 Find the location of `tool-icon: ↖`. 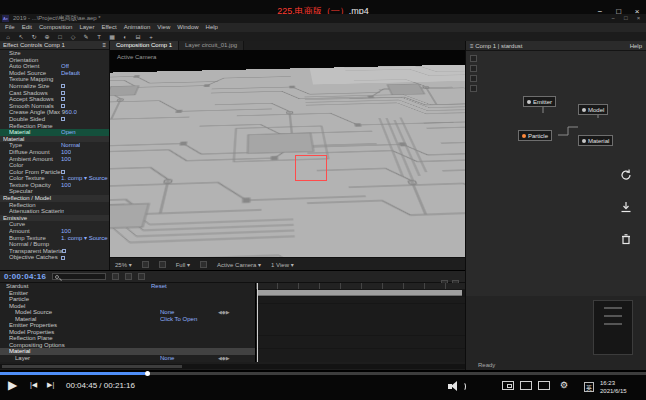

tool-icon: ↖ is located at coordinates (21, 36).